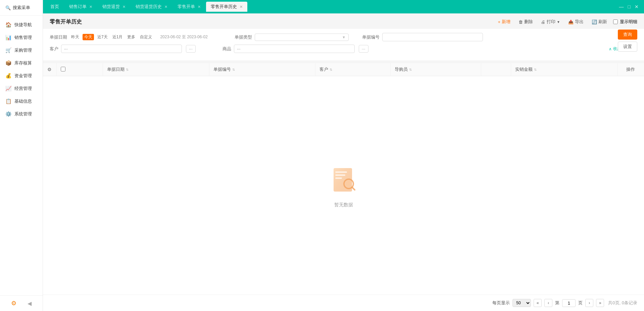 This screenshot has height=311, width=644. What do you see at coordinates (344, 70) in the screenshot?
I see `table-header-row: ⚙ 单据日期 ⇅ 单据编号` at bounding box center [344, 70].